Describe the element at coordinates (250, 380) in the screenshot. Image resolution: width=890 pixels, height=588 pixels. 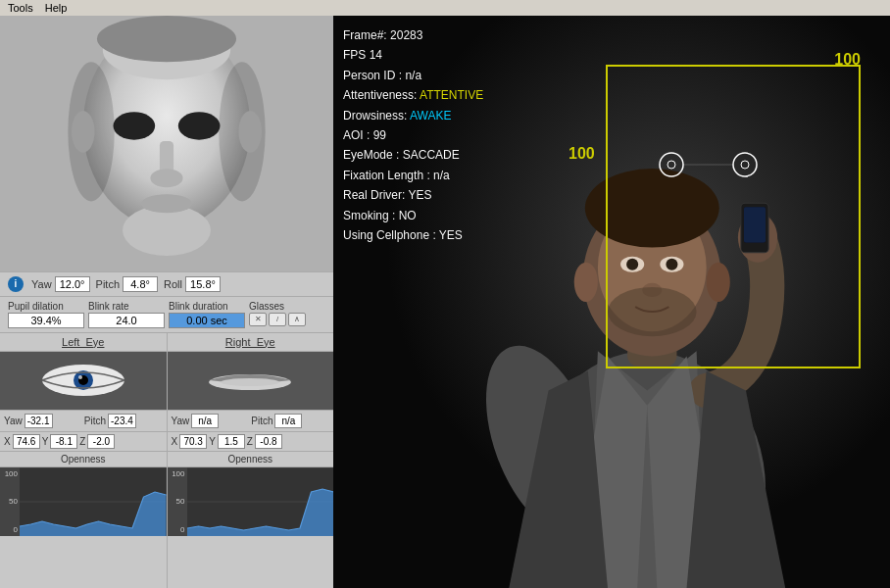
I see `right-eye-svg` at that location.